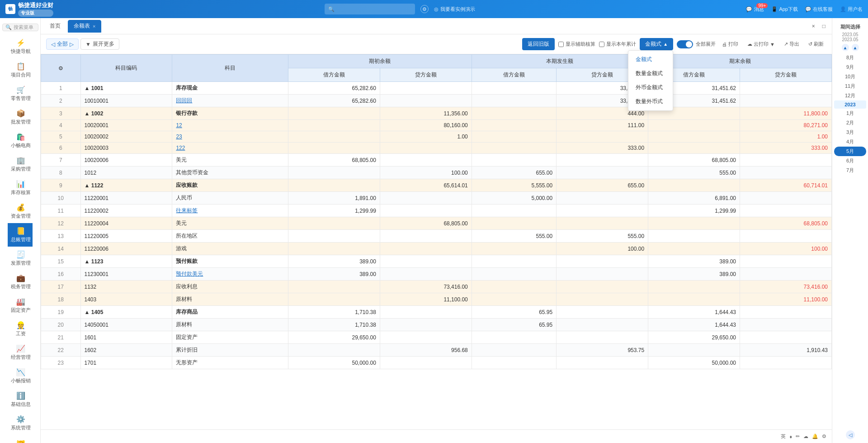 This screenshot has height=443, width=868. Describe the element at coordinates (334, 211) in the screenshot. I see `row-open-debit: 1,299.99` at that location.